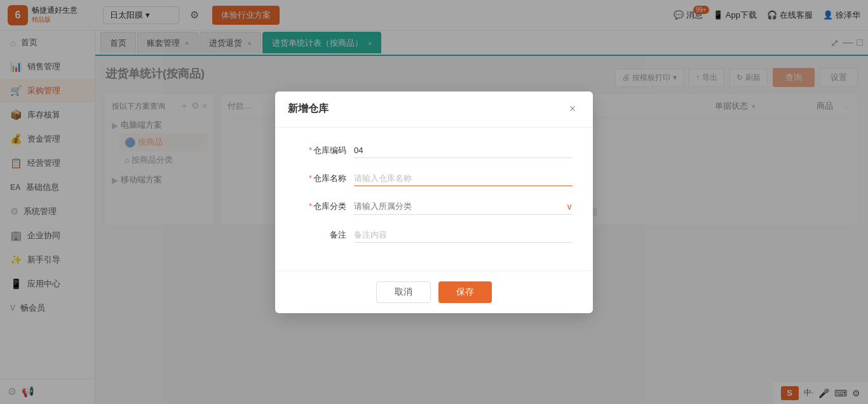 Image resolution: width=868 pixels, height=404 pixels. I want to click on form-row-remark: 备注, so click(434, 235).